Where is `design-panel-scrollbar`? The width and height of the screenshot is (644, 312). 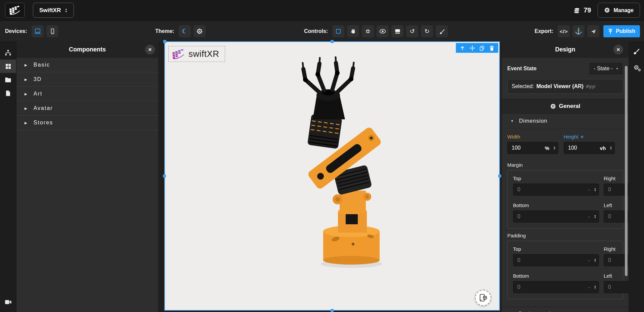 design-panel-scrollbar is located at coordinates (626, 171).